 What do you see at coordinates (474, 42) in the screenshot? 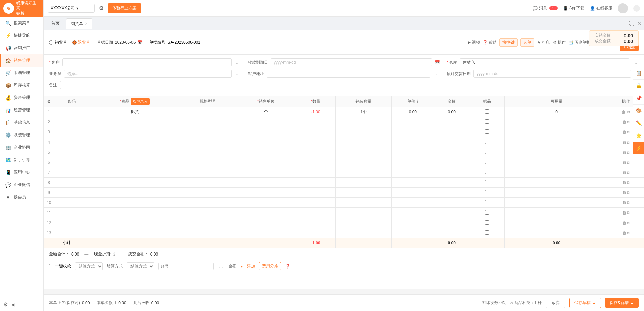
I see `video-link: ▶ 视频` at bounding box center [474, 42].